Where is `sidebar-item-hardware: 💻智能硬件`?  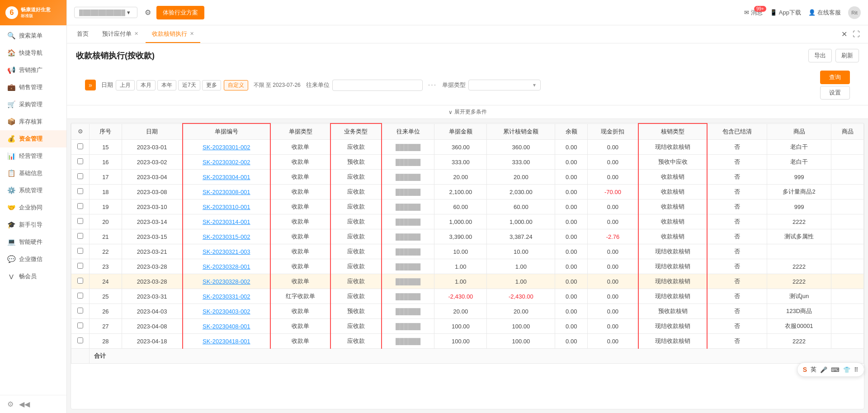 sidebar-item-hardware: 💻智能硬件 is located at coordinates (33, 242).